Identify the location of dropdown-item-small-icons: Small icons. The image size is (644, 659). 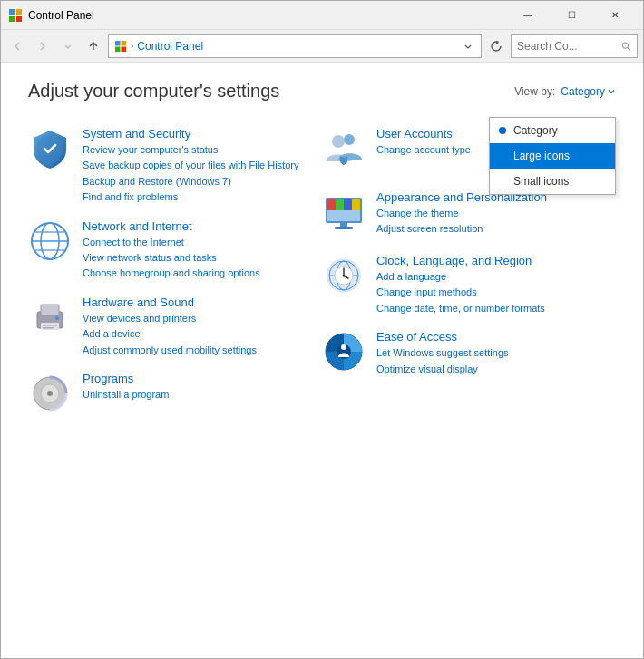
(552, 181).